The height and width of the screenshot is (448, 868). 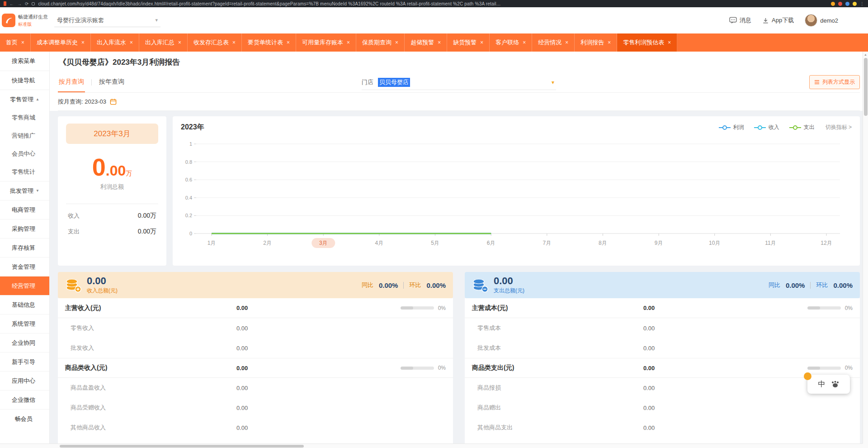 I want to click on list-display-button: 列表方式显示, so click(x=835, y=82).